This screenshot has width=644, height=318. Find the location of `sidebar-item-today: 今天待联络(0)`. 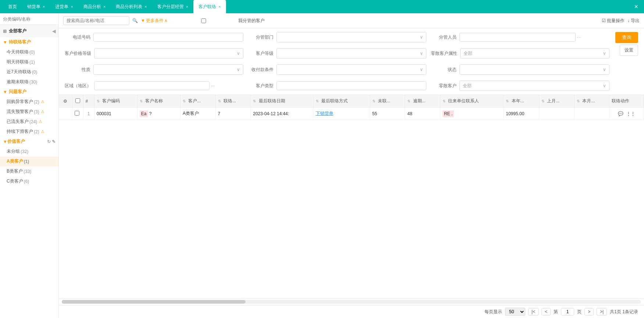

sidebar-item-today: 今天待联络(0) is located at coordinates (29, 52).